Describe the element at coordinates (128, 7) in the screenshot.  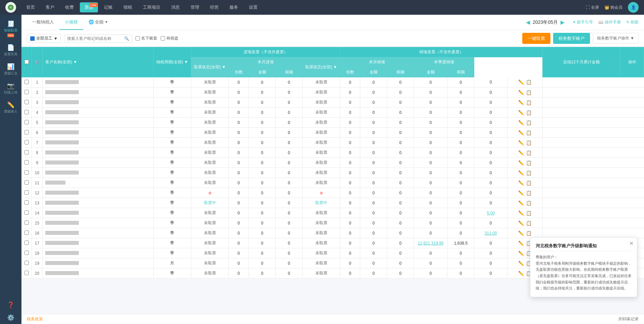
I see `nav-tax: 报税` at that location.